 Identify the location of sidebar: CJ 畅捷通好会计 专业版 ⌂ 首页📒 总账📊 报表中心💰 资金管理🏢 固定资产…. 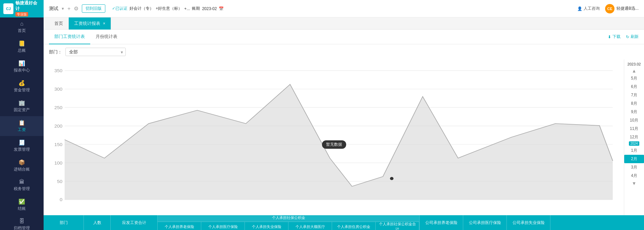
(22, 115).